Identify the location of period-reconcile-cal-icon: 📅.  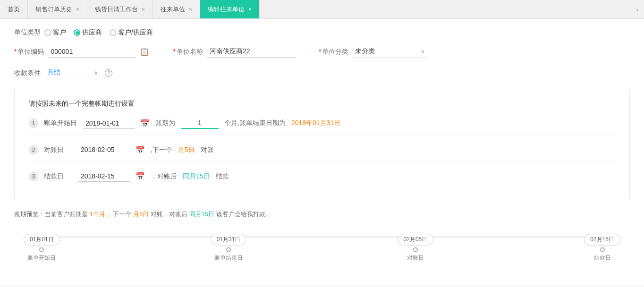
(140, 150).